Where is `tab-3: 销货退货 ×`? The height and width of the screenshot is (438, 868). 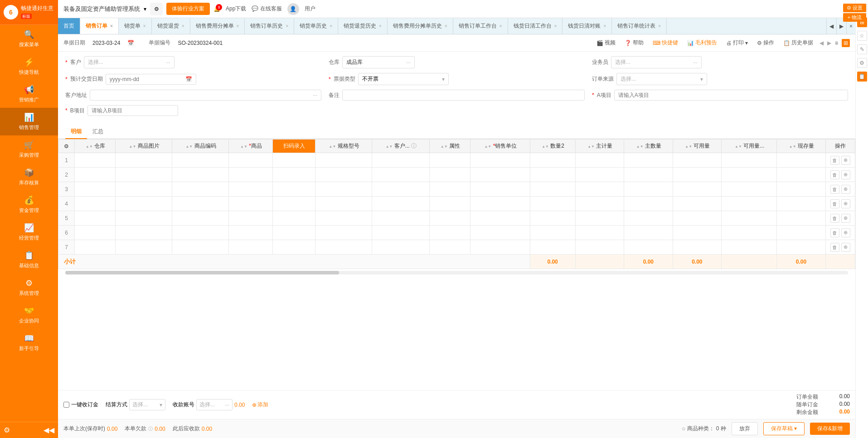
tab-3: 销货退货 × is located at coordinates (171, 26).